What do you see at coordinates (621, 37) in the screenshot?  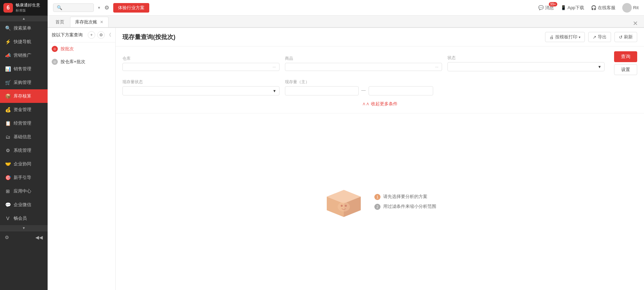 I see `refresh-icon: ↺` at bounding box center [621, 37].